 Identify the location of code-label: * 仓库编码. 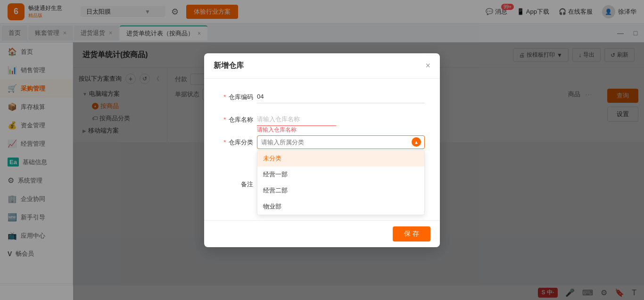
(238, 96).